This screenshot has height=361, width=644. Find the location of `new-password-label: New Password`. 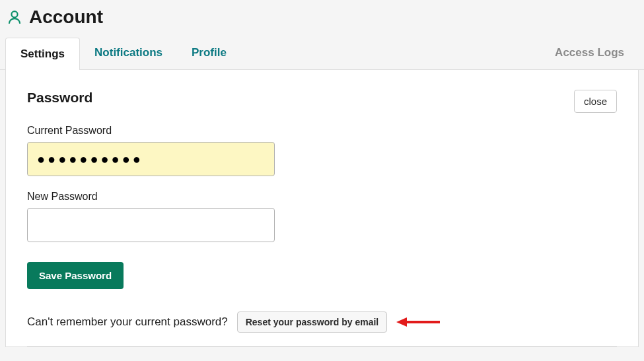

new-password-label: New Password is located at coordinates (322, 197).